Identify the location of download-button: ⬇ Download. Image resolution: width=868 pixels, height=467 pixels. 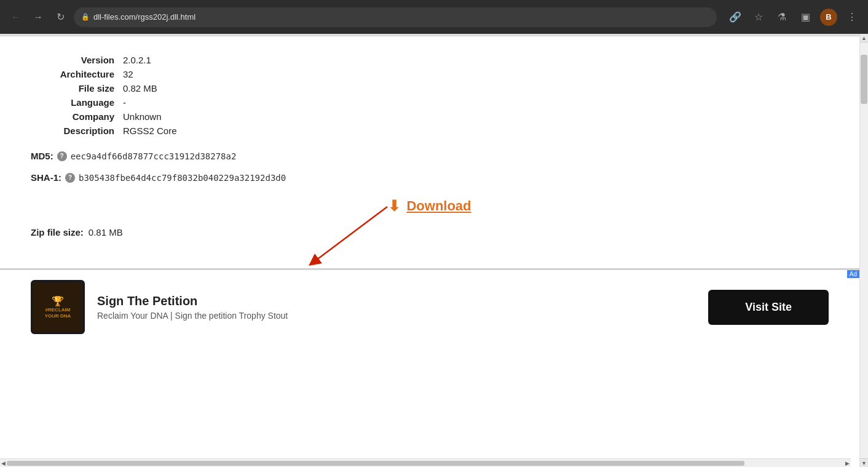
(429, 206).